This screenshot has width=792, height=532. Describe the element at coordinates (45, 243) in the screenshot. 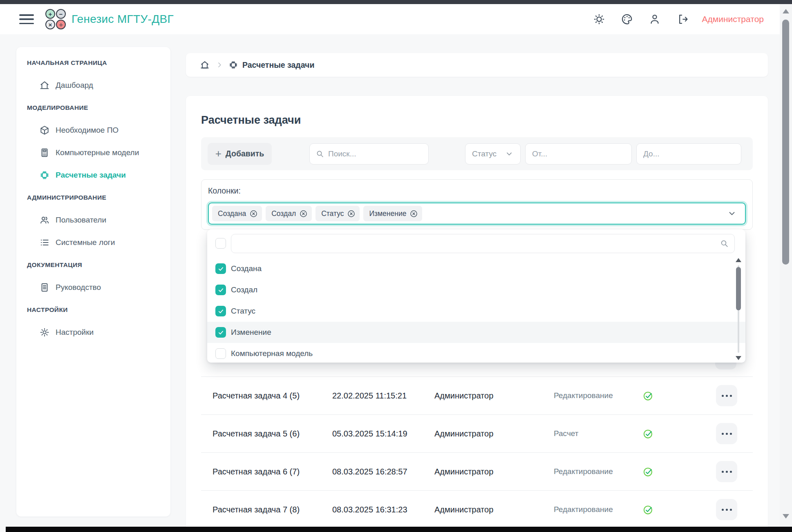

I see `list-icon` at that location.